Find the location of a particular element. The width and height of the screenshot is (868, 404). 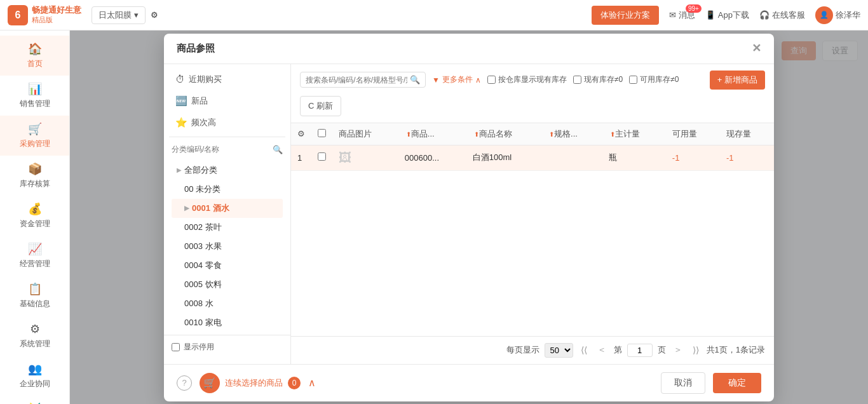

col-spec: ⬆规格... is located at coordinates (572, 135).